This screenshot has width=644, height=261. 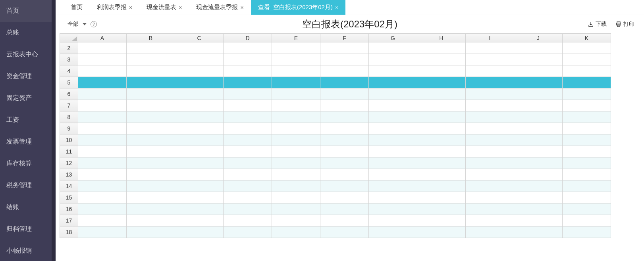 I want to click on column-header-H: H, so click(x=442, y=38).